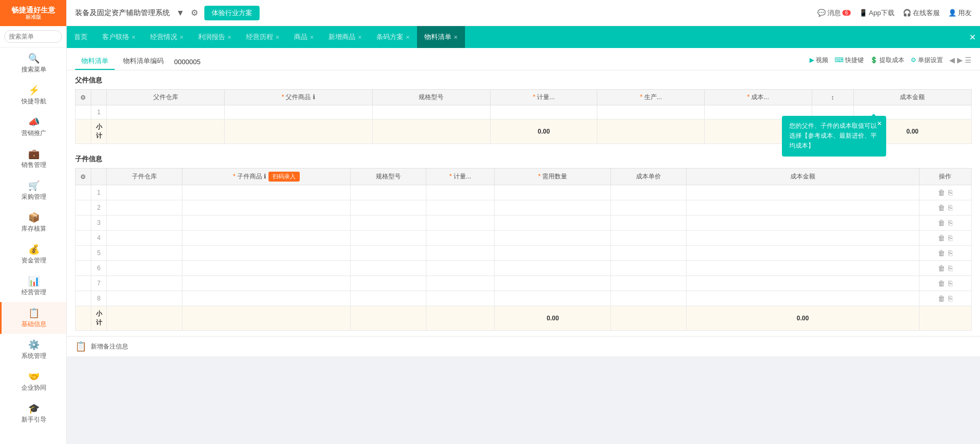  I want to click on online-service-btn: 🎧 在线客服, so click(922, 13).